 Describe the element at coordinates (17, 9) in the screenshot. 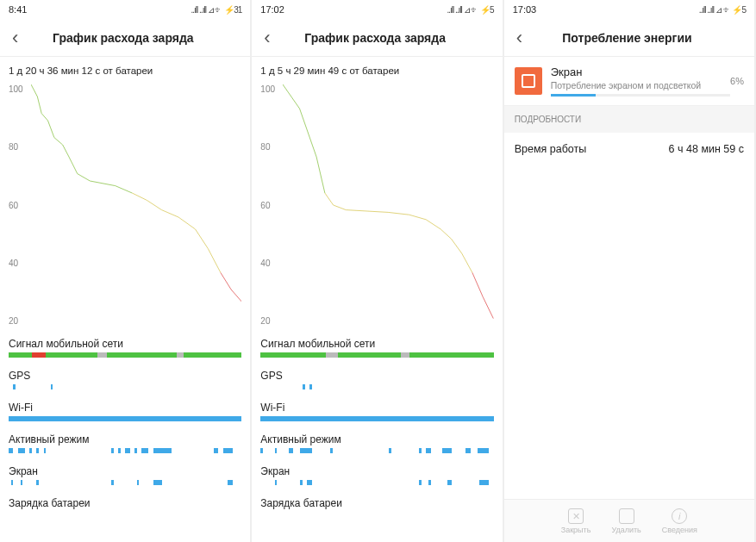

I see `status-time: 8:41` at that location.